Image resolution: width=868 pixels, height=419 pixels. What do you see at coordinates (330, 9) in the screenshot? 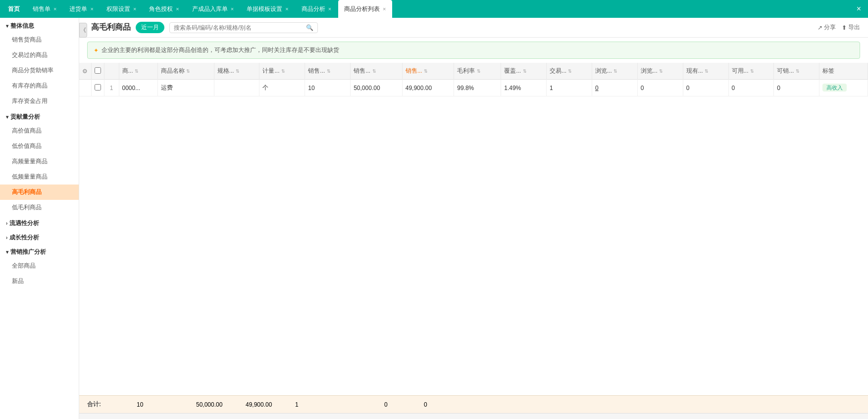
I see `close-analysis-tab: ×` at bounding box center [330, 9].